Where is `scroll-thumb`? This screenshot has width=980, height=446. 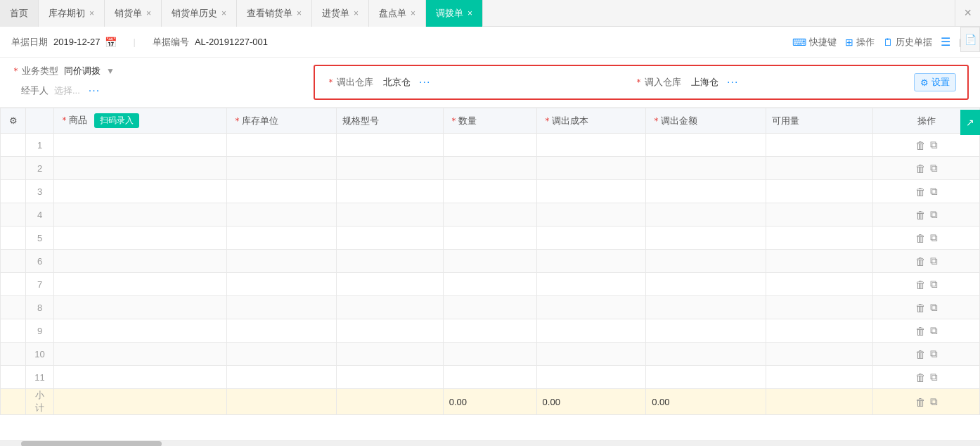
scroll-thumb is located at coordinates (91, 443).